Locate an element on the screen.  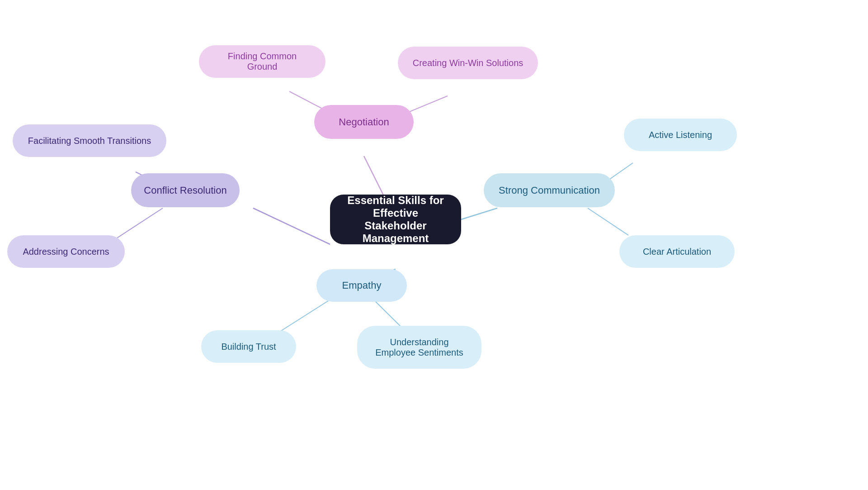
negotiation-label: Negotiation is located at coordinates (363, 122).